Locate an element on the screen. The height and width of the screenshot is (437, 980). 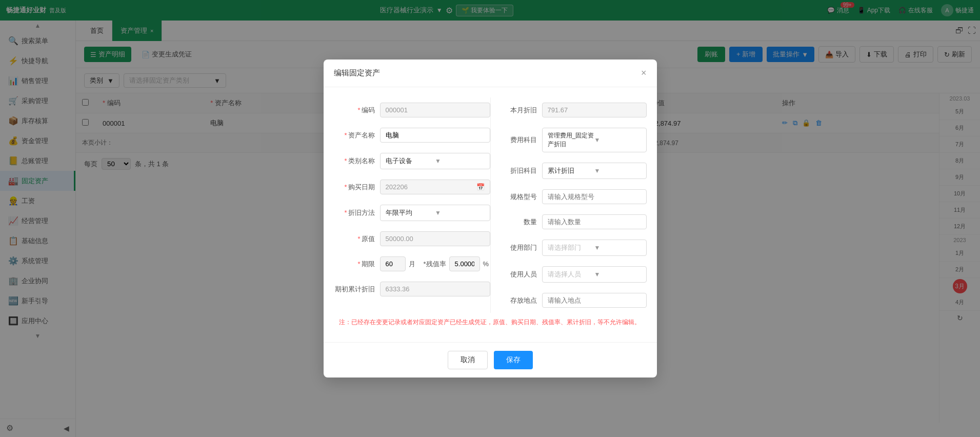
form-left: *编码 *资产名称 *类别名称 电子设备 ▼ is located at coordinates (412, 205).